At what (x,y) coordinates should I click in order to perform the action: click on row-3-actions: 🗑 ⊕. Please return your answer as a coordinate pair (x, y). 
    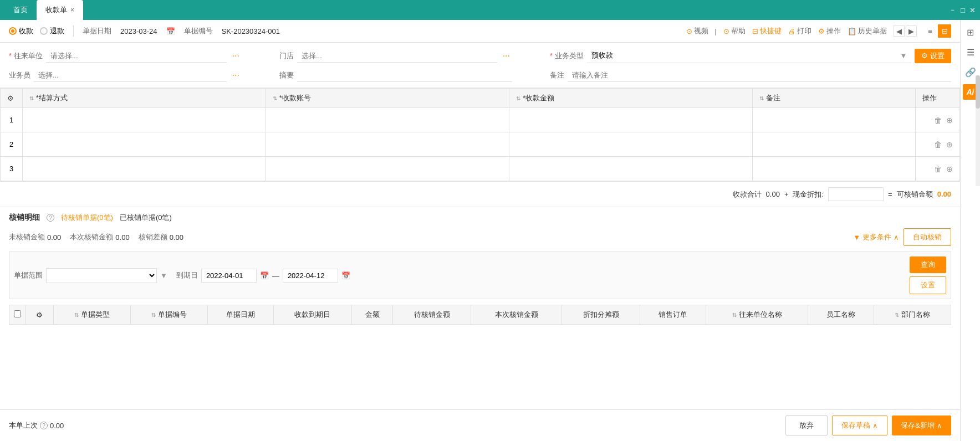
    Looking at the image, I should click on (938, 169).